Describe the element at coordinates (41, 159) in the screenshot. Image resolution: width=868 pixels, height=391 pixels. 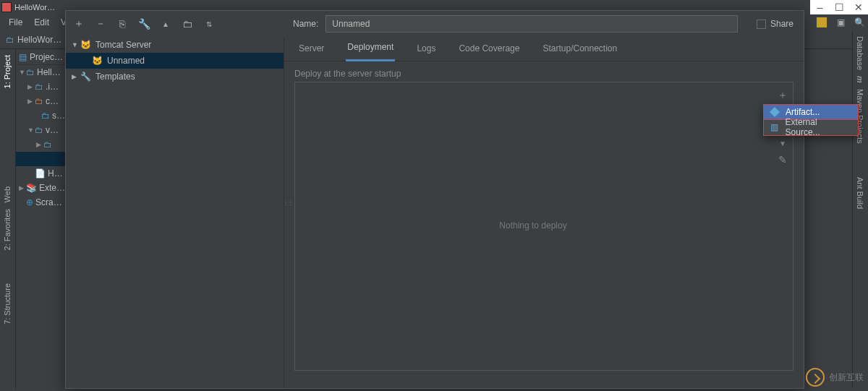
I see `project-tree-row` at that location.